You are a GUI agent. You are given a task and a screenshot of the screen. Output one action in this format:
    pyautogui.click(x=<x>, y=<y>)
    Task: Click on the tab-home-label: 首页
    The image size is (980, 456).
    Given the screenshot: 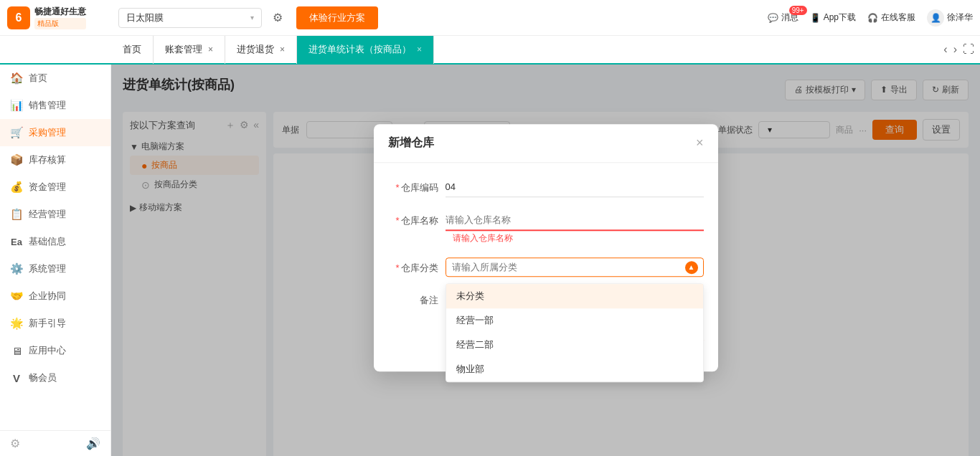 What is the action you would take?
    pyautogui.click(x=132, y=49)
    